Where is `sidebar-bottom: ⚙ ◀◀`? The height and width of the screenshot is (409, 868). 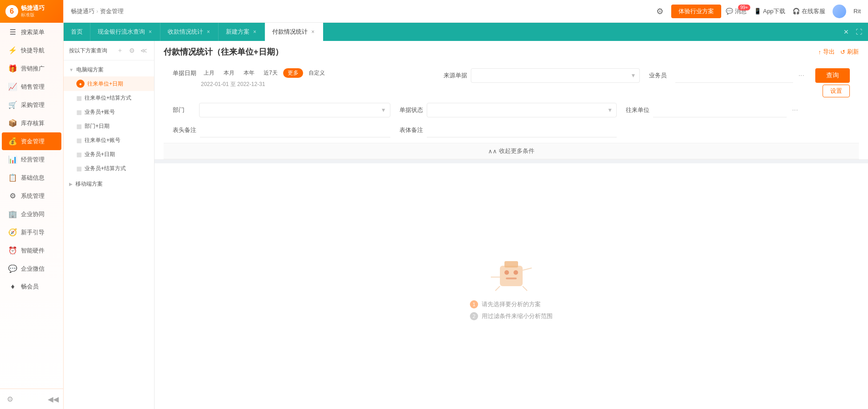 sidebar-bottom: ⚙ ◀◀ is located at coordinates (32, 399).